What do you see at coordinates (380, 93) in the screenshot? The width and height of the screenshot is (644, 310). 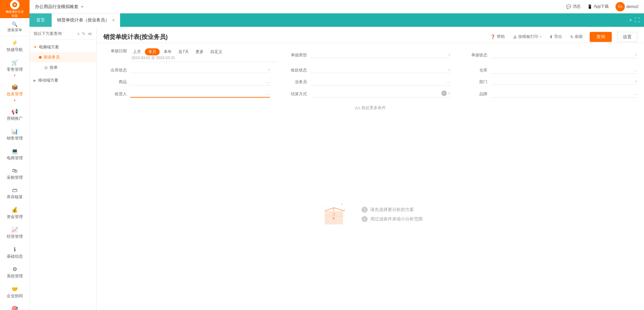 I see `payment-select: × ∨` at bounding box center [380, 93].